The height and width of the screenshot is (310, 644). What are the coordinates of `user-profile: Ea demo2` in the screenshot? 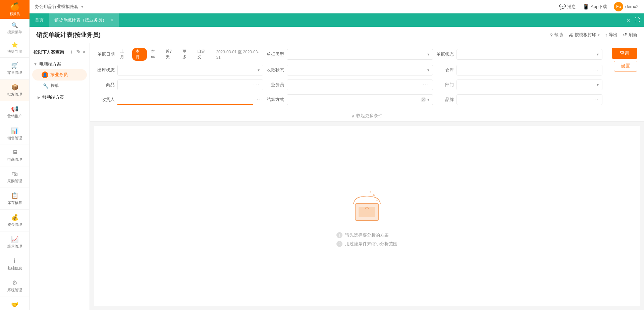 It's located at (626, 7).